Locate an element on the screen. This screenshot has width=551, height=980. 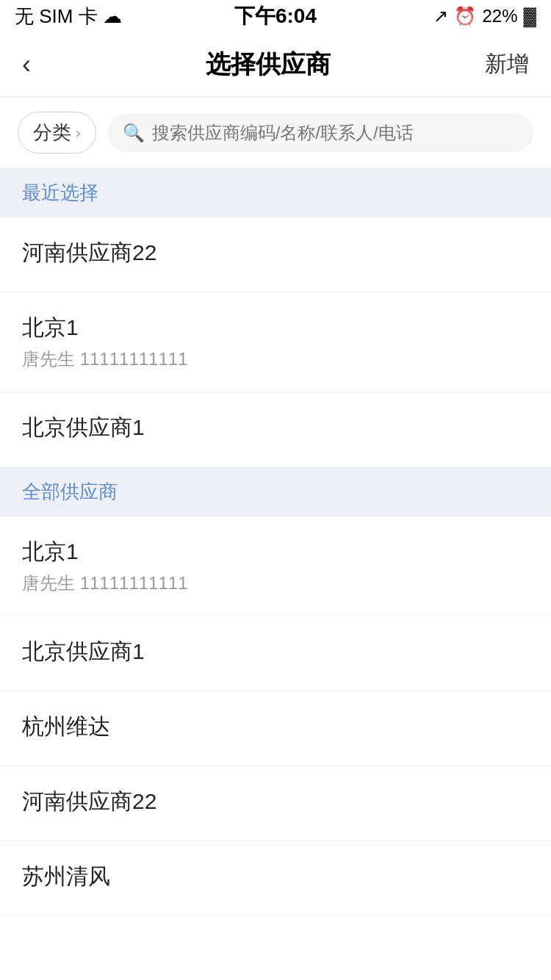
battery-icon: ▓ is located at coordinates (530, 16).